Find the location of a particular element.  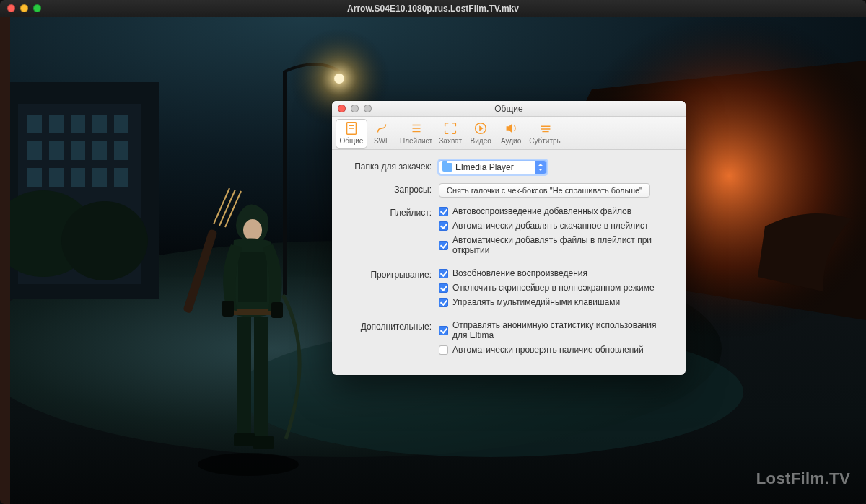

checkbox-autoplay-added: Автовоспроизведение добавленных файлов is located at coordinates (556, 211).